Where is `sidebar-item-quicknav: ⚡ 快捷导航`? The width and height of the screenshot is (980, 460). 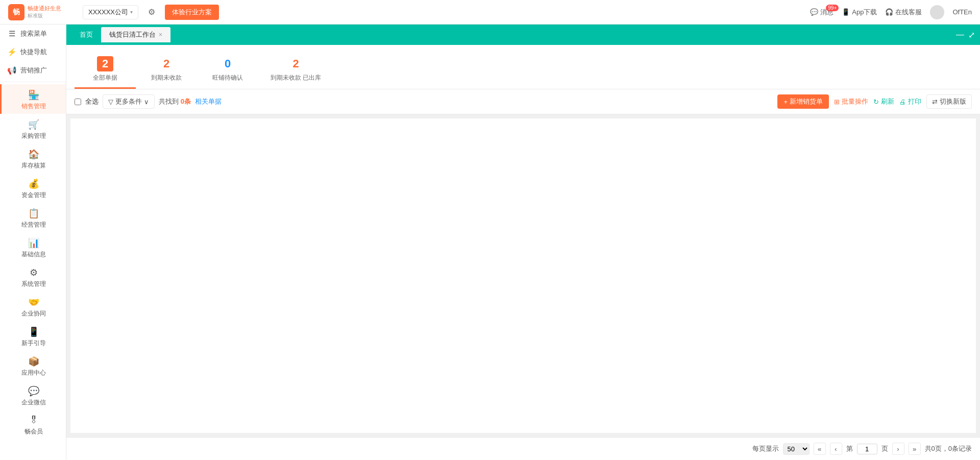 sidebar-item-quicknav: ⚡ 快捷导航 is located at coordinates (33, 52).